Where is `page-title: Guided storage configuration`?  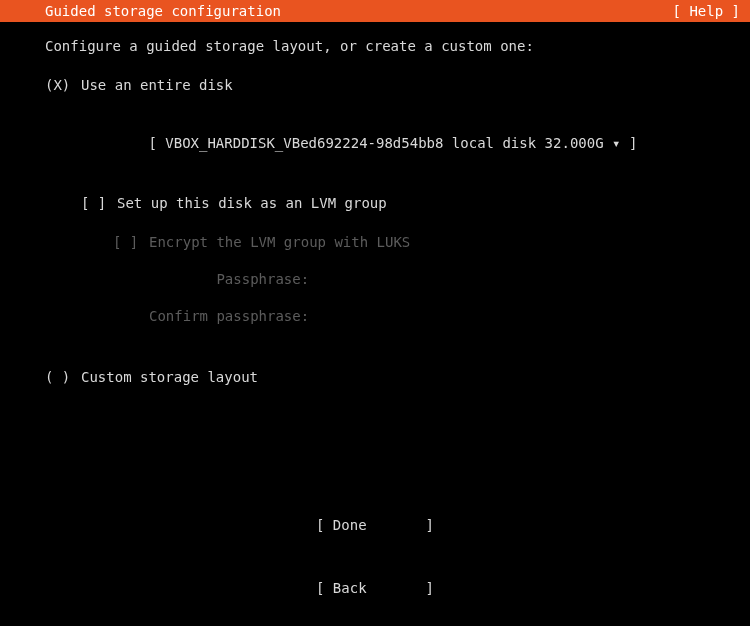
page-title: Guided storage configuration is located at coordinates (163, 12).